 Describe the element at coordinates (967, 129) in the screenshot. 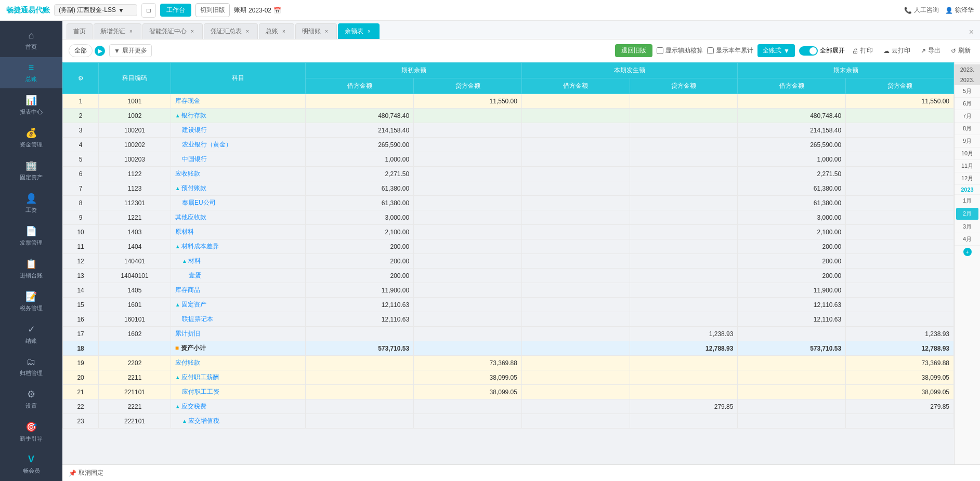

I see `month-item-8: 8月` at that location.